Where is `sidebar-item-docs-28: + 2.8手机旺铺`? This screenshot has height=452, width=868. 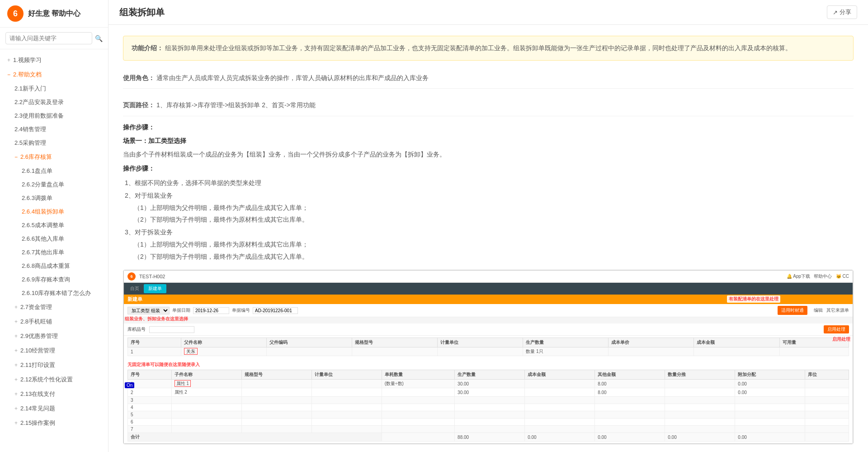
sidebar-item-docs-28: + 2.8手机旺铺 is located at coordinates (54, 322).